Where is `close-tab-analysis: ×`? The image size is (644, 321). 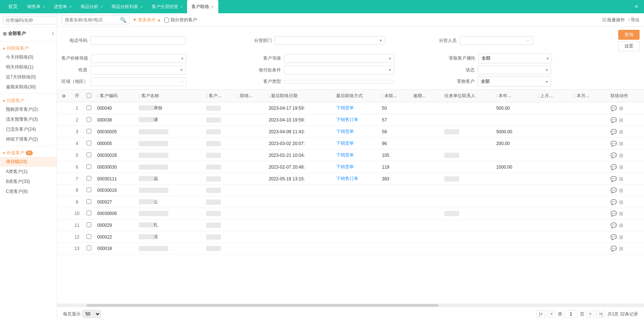 close-tab-analysis: × is located at coordinates (102, 7).